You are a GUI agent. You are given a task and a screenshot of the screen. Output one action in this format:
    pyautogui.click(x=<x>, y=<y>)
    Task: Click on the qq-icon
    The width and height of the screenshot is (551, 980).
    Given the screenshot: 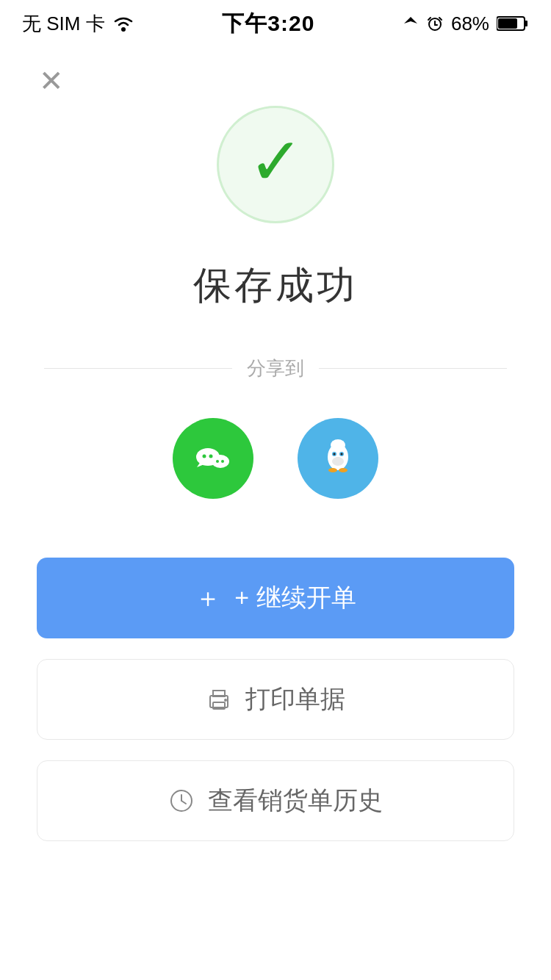 What is the action you would take?
    pyautogui.click(x=338, y=458)
    